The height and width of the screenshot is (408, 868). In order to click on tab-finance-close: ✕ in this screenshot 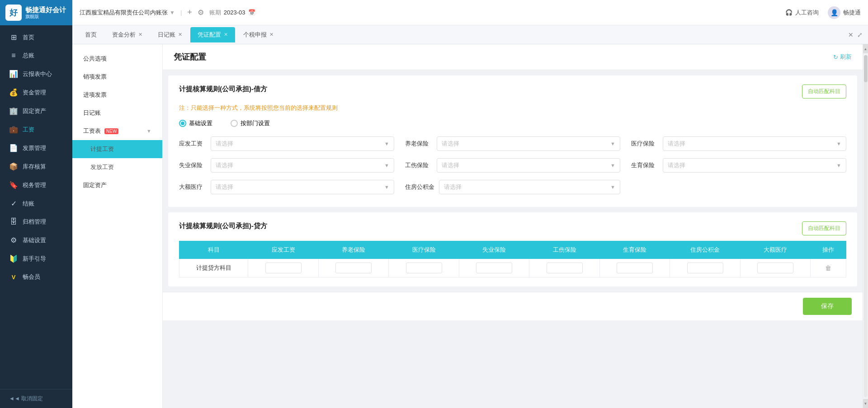, I will do `click(140, 34)`.